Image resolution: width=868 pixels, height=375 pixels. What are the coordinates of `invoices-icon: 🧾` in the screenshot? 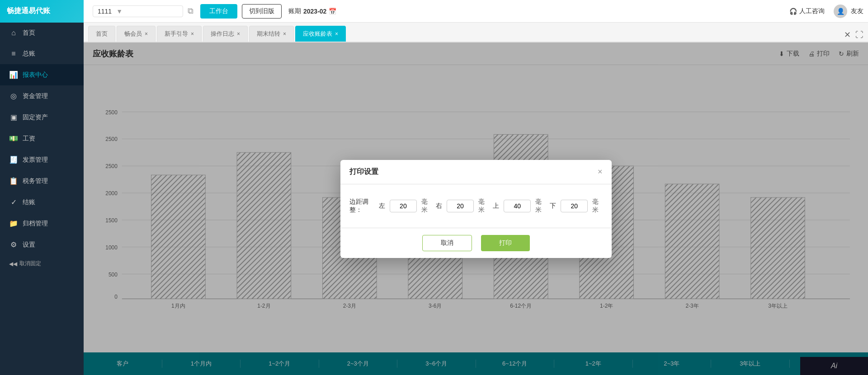 It's located at (14, 160).